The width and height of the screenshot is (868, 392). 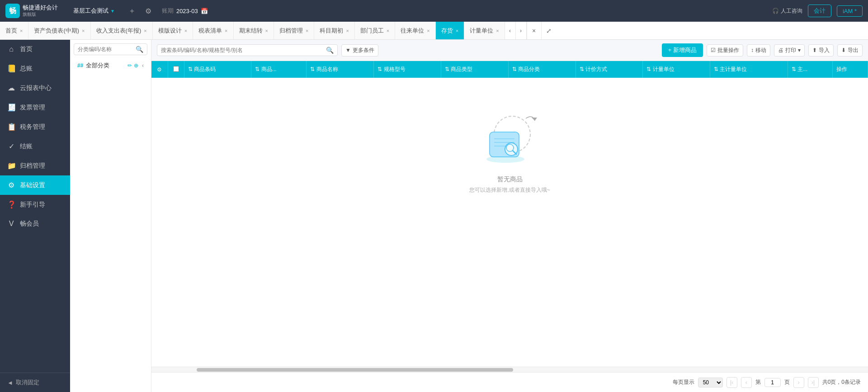 What do you see at coordinates (534, 31) in the screenshot?
I see `tab-close-all-button: ×` at bounding box center [534, 31].